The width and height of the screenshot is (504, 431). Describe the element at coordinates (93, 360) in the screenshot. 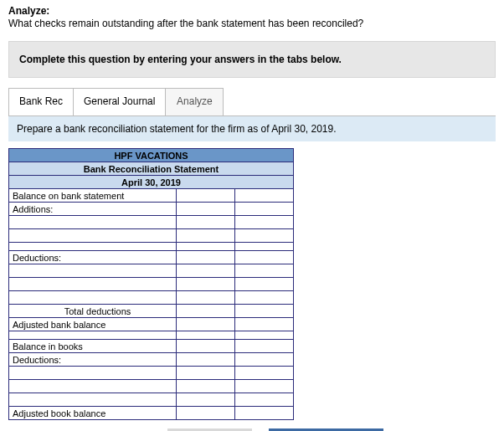

I see `row-deductions-2: Deductions:` at that location.